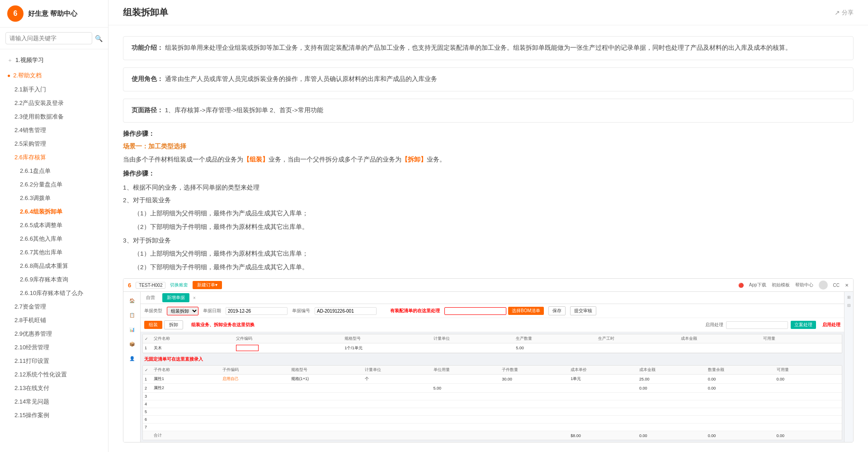  I want to click on ss-tab-close: ×, so click(194, 298).